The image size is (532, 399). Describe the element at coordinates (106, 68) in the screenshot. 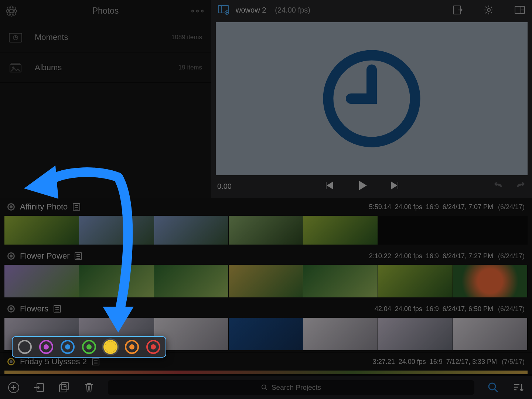

I see `sidebar-item-label: Albums` at that location.